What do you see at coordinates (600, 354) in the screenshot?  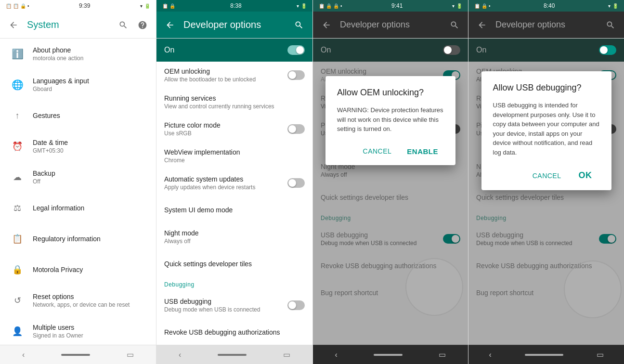 I see `nav-recent-p4: ▭` at bounding box center [600, 354].